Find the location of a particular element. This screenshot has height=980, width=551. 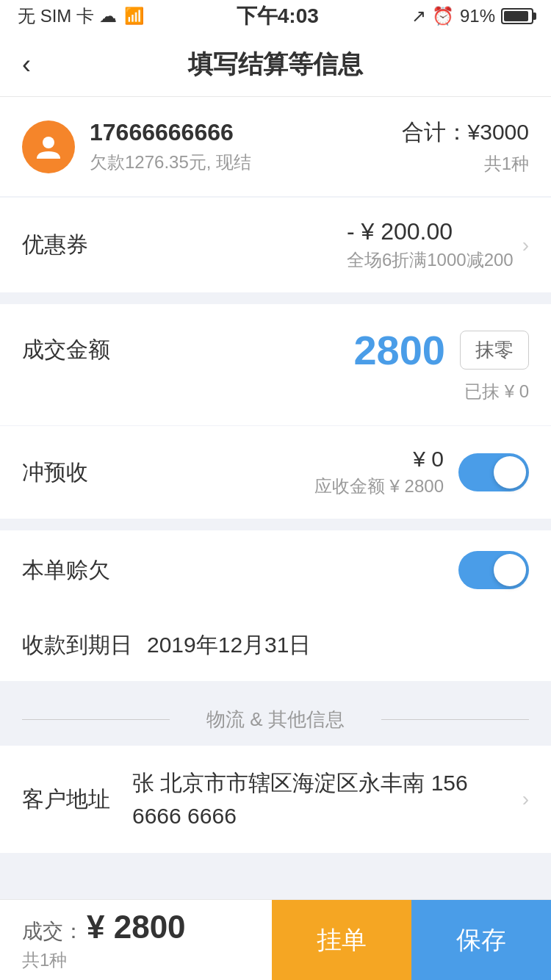

status-left: 无 SIM 卡 ☁ 📶 is located at coordinates (81, 16).